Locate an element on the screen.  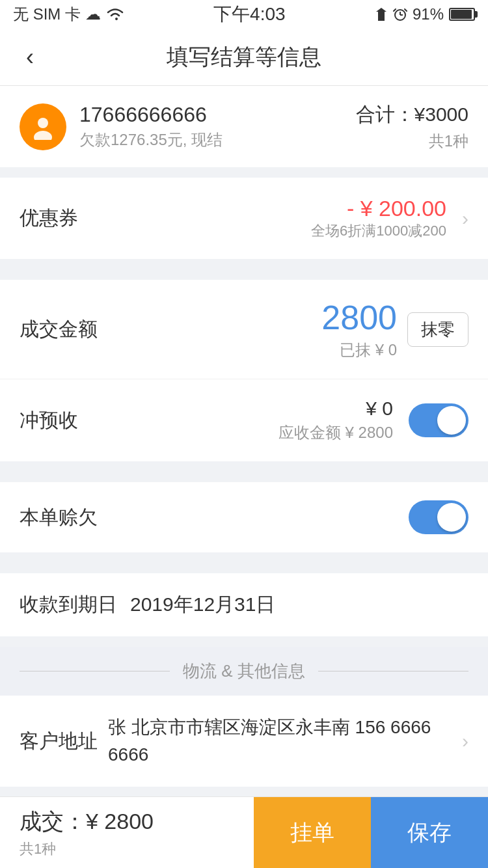
save-button: 保存 is located at coordinates (429, 833).